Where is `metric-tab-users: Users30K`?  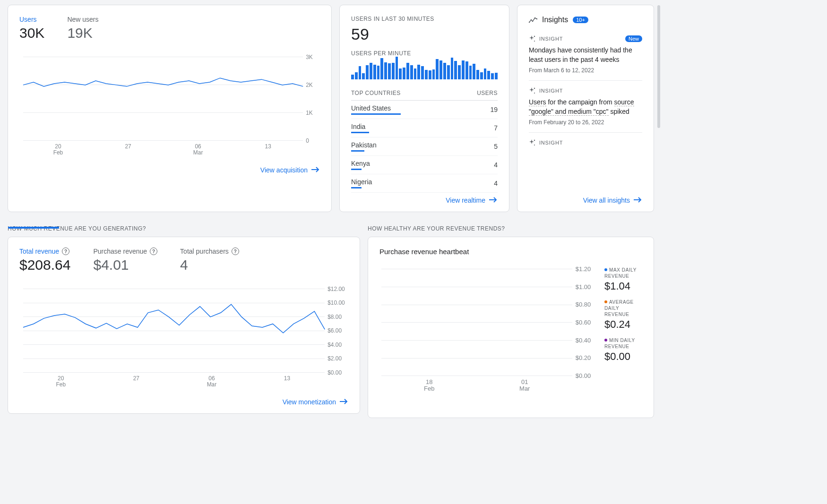 metric-tab-users: Users30K is located at coordinates (32, 28).